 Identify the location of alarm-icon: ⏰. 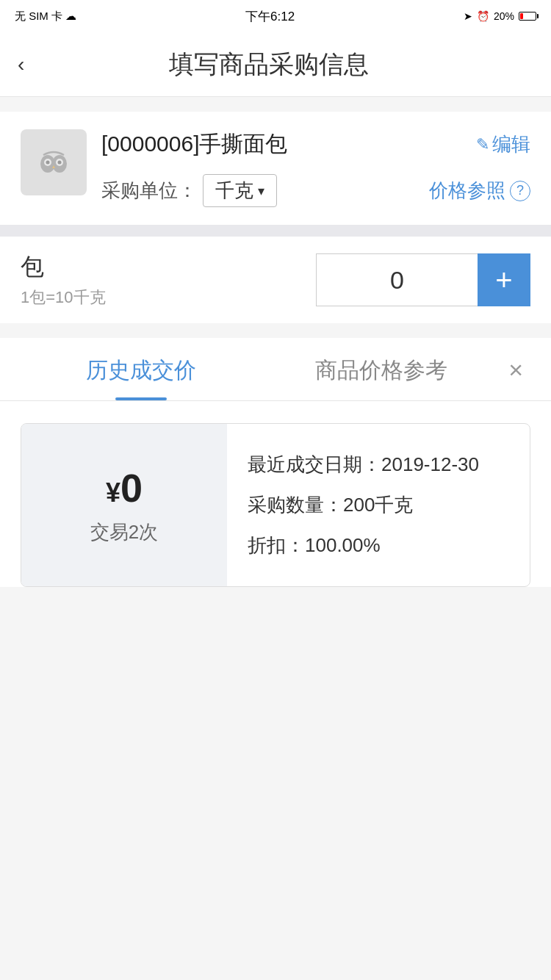
(483, 16).